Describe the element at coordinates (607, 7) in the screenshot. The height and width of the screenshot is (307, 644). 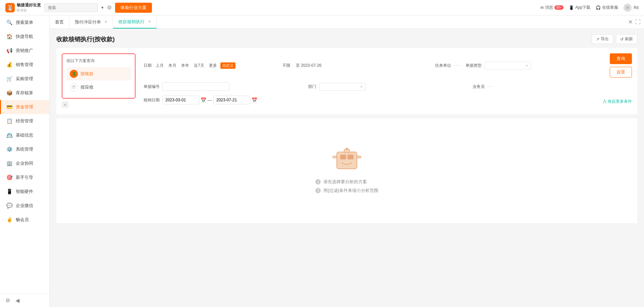
I see `online-service-btn: 🎧 在线客服` at that location.